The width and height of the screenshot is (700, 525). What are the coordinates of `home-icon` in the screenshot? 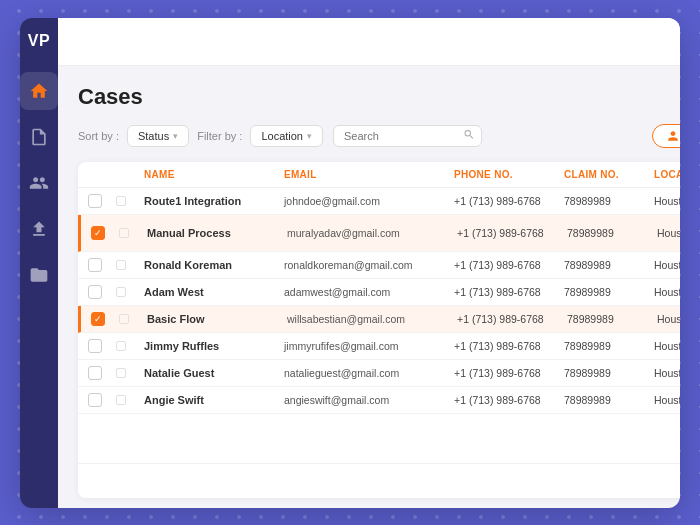 It's located at (39, 91).